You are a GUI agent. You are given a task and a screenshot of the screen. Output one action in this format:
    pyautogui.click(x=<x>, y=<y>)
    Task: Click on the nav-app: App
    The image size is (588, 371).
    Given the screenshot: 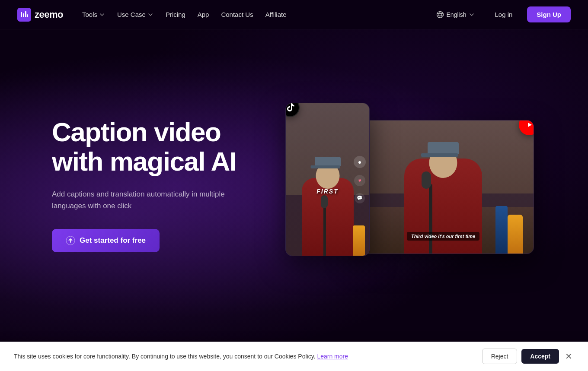 What is the action you would take?
    pyautogui.click(x=203, y=15)
    